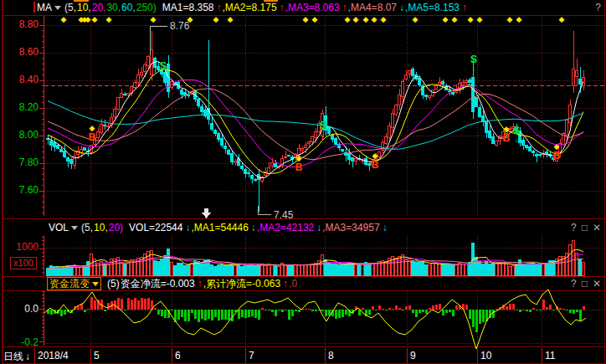 The height and width of the screenshot is (364, 606). What do you see at coordinates (303, 8) in the screenshot?
I see `main-indicator-header: MA (5,10,20,30,60,250) MA1=8.358↑,MA2=8.…` at bounding box center [303, 8].